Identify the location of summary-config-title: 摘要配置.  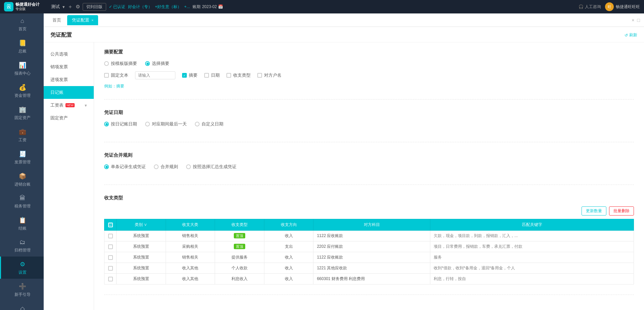
(369, 52).